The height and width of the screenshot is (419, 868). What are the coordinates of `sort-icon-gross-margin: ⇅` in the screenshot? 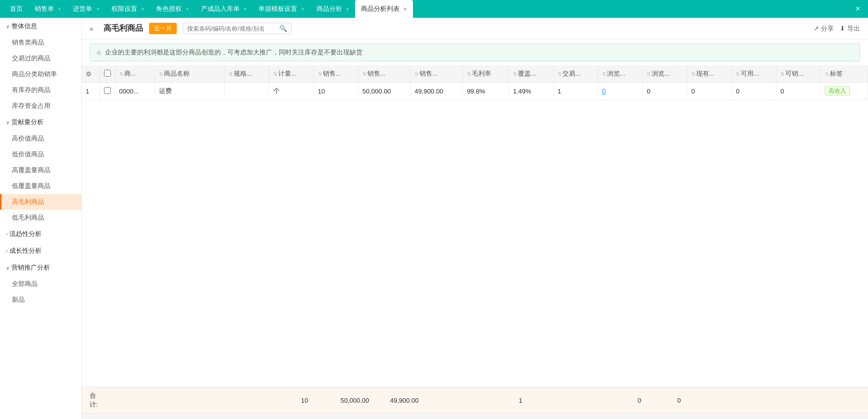 It's located at (469, 74).